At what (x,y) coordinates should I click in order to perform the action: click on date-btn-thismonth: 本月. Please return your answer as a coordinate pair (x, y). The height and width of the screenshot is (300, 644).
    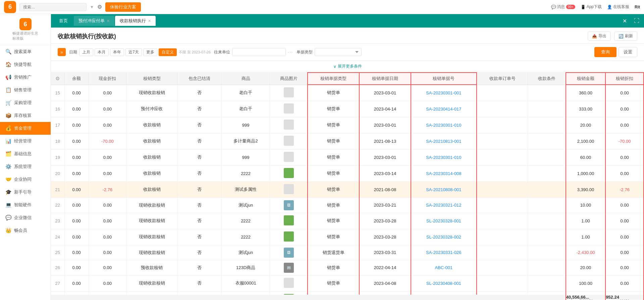
    Looking at the image, I should click on (102, 52).